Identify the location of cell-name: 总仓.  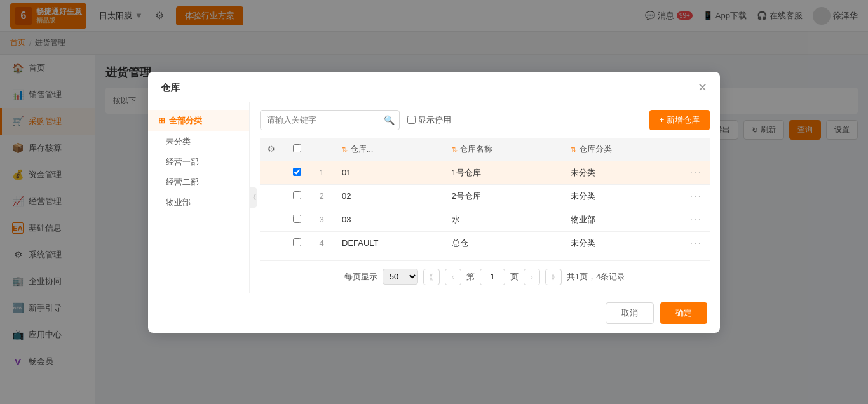
(504, 243).